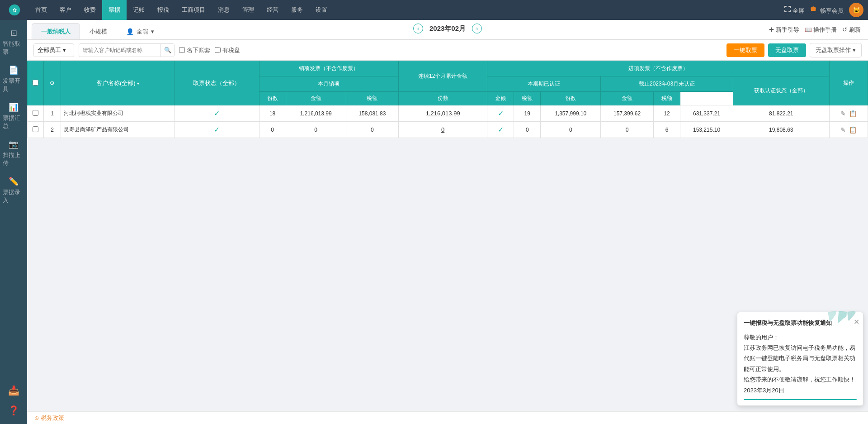 This screenshot has height=424, width=868. What do you see at coordinates (14, 33) in the screenshot?
I see `smart-ticket-icon: ⊡` at bounding box center [14, 33].